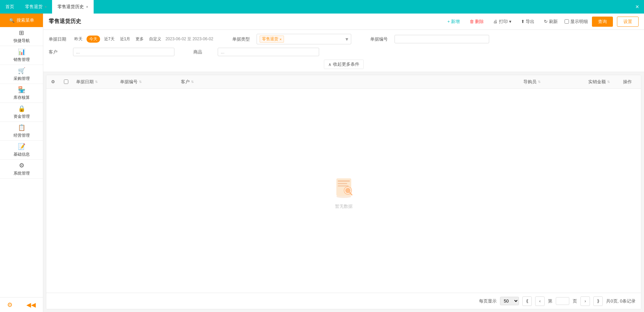 The image size is (644, 312). I want to click on sidebar-item-capital-mgmt: 🔒 资金管理, so click(22, 112).